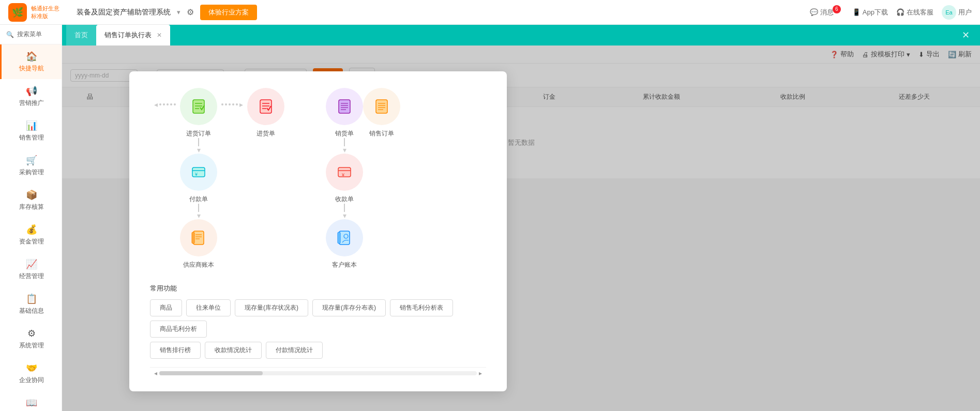  I want to click on customer-ledger-icon, so click(344, 238).